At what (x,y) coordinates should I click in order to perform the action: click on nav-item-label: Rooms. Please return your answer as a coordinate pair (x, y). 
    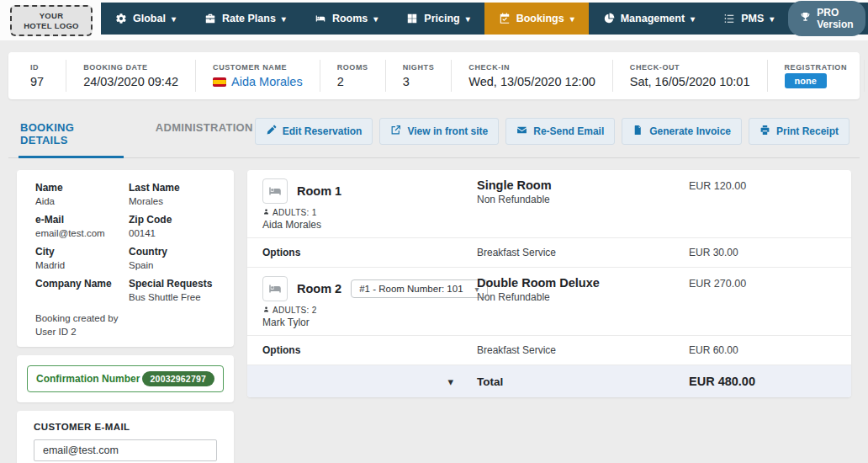
    Looking at the image, I should click on (350, 19).